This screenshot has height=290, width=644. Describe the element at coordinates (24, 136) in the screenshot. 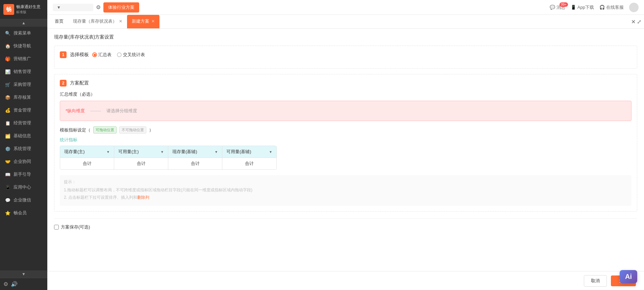

I see `sidebar-item-basic-info: 🗂️ 基础信息` at that location.